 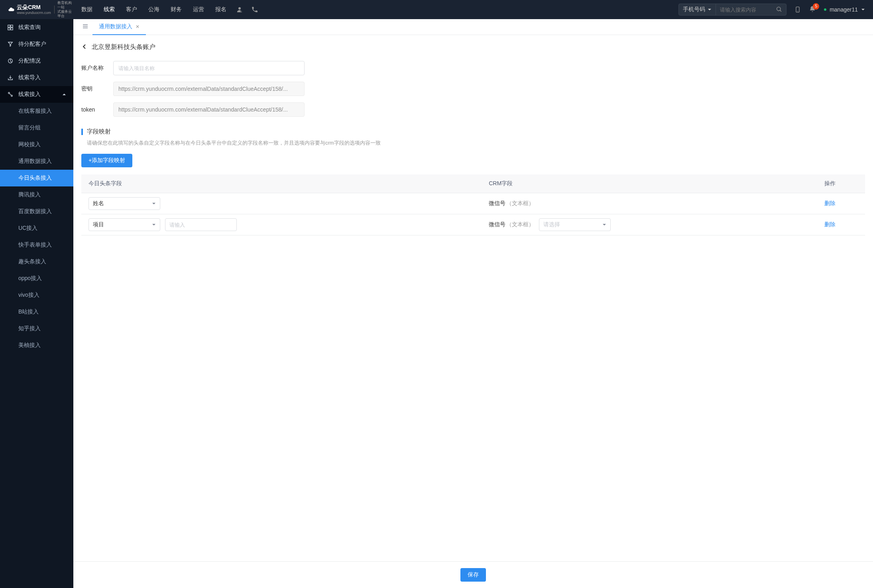 I want to click on extra-field-input, so click(x=201, y=225).